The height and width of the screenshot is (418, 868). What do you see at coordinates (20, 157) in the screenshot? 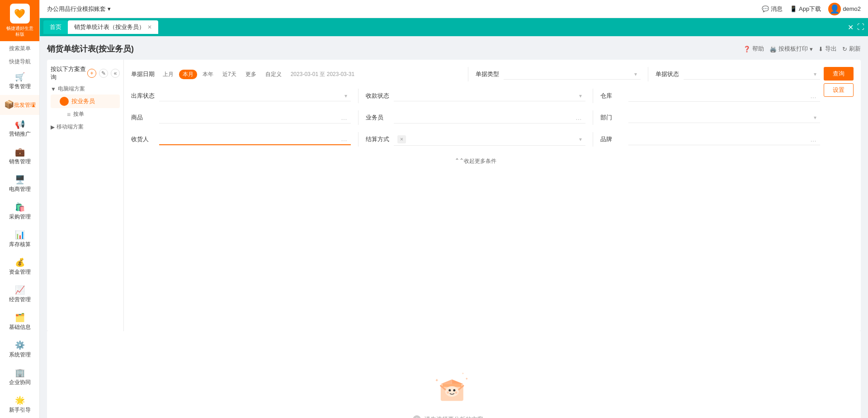
I see `sidebar-item-sales: 💼 销售管理` at bounding box center [20, 157].